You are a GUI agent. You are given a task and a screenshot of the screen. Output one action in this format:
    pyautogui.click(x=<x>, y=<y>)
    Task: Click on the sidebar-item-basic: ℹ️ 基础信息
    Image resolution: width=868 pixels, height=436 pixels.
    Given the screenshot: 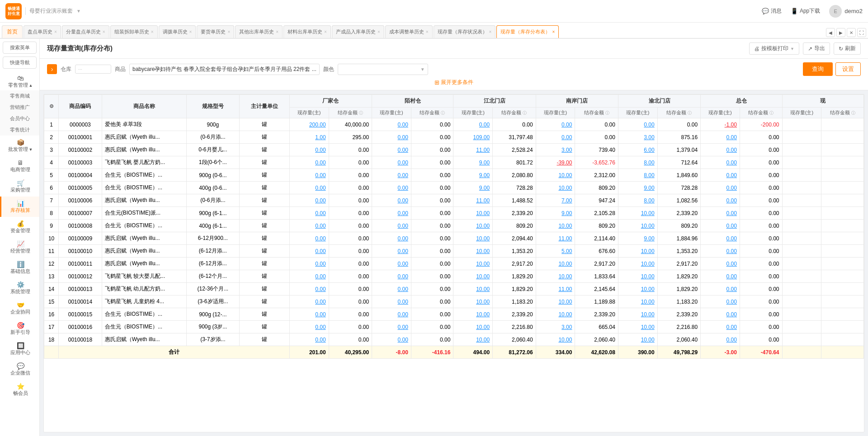 What is the action you would take?
    pyautogui.click(x=20, y=267)
    